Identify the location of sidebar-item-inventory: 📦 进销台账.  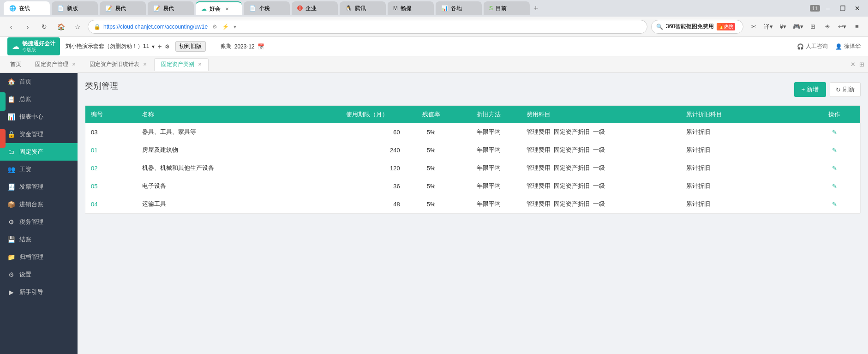
(39, 204).